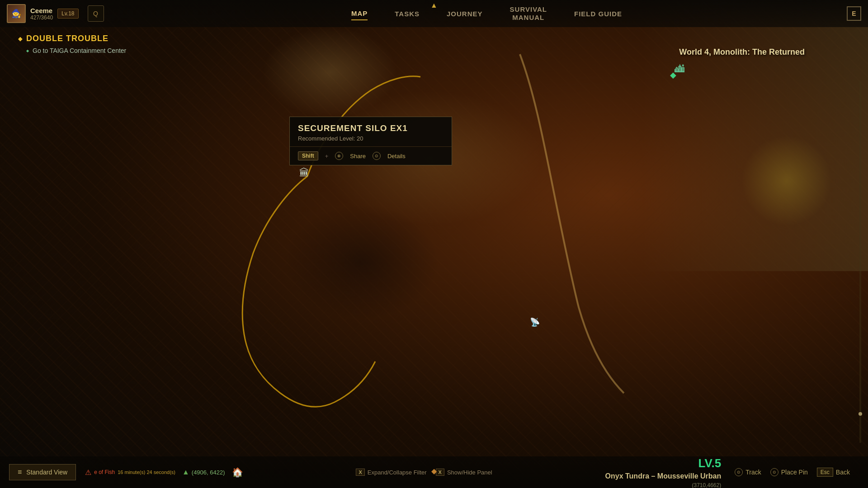 This screenshot has height=488, width=868. I want to click on warning-timer: 16 minute(s) 24 second(s), so click(146, 472).